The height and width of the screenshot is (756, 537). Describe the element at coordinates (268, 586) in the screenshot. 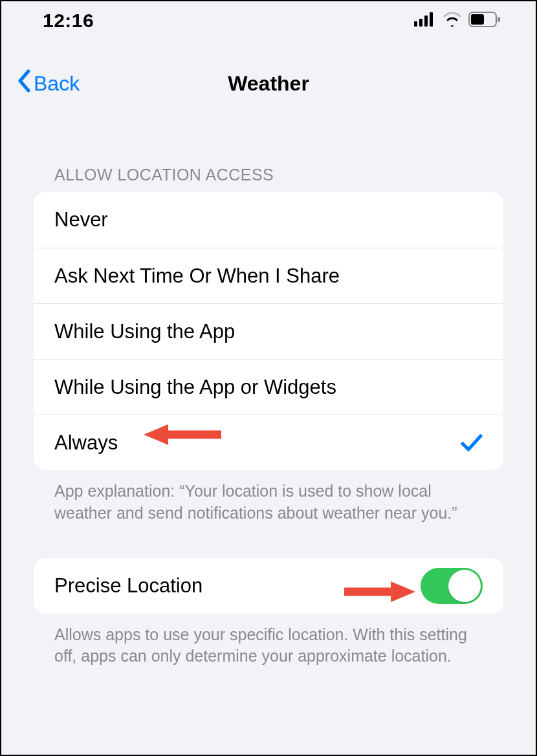

I see `precise-location-row: Precise Location` at that location.